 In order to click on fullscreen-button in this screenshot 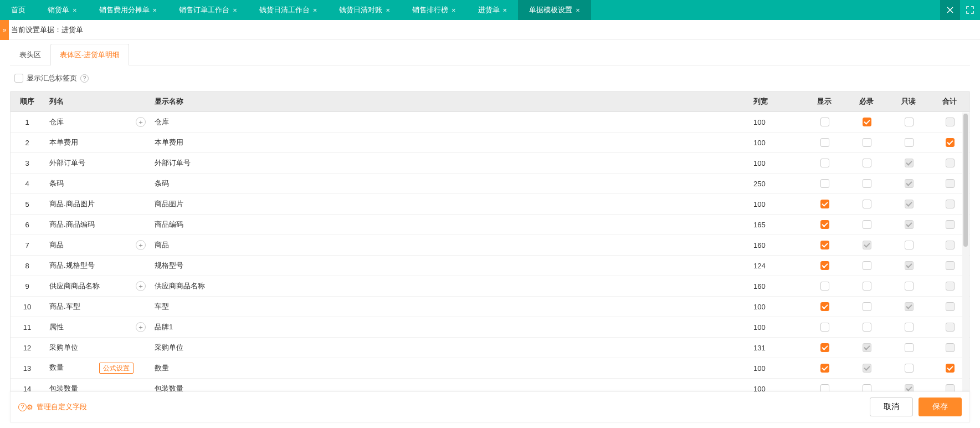, I will do `click(970, 10)`.